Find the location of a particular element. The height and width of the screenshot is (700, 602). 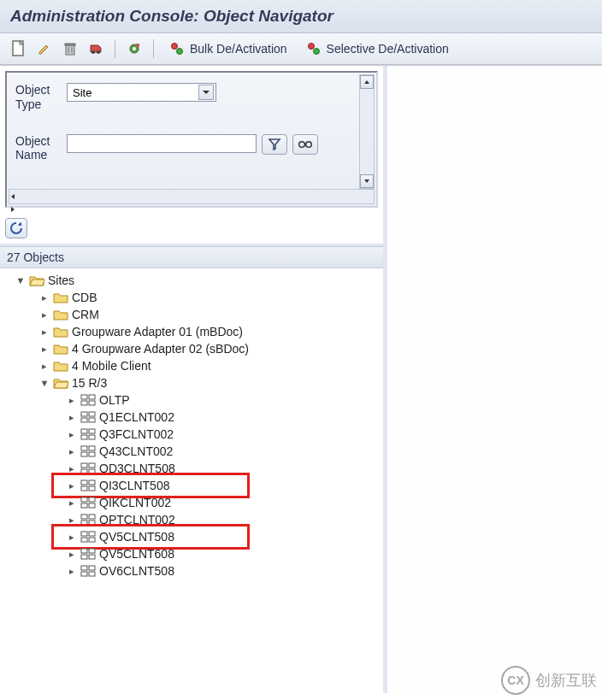

watermark: CX 创新互联 is located at coordinates (549, 680).